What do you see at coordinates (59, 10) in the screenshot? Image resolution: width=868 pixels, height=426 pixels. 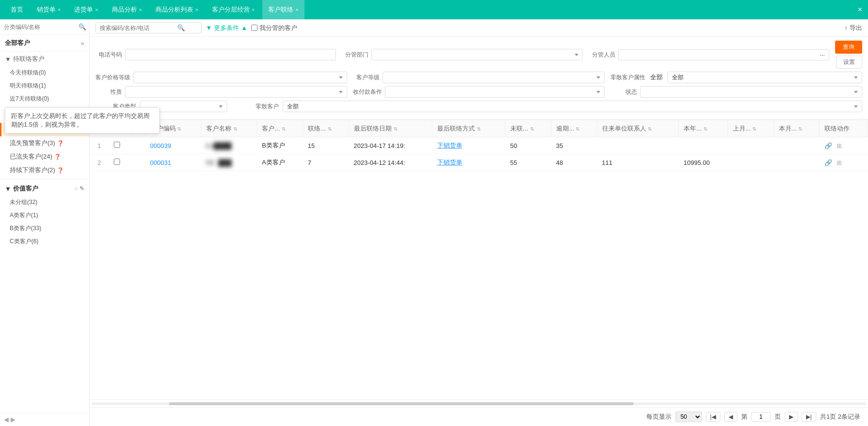 I see `nav-sales-close: ×` at bounding box center [59, 10].